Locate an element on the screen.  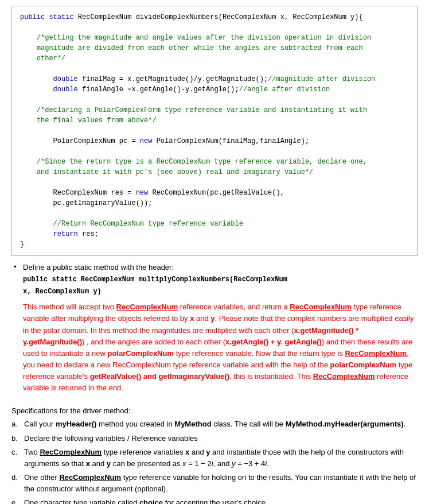
spec-letter-e: e. is located at coordinates (18, 501).